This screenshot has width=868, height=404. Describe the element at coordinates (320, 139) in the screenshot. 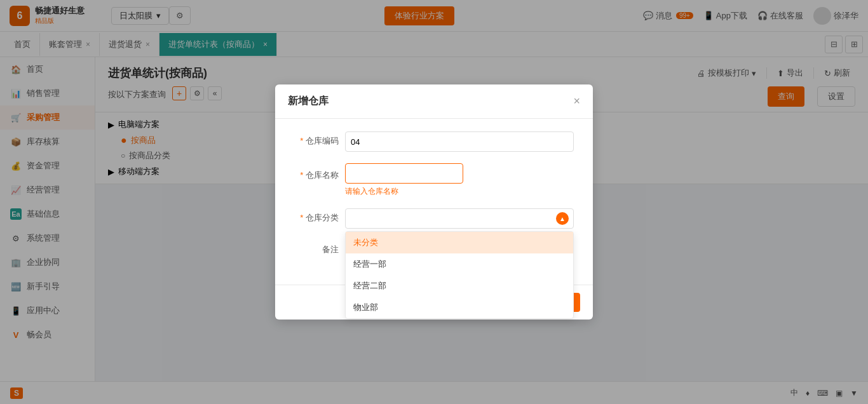

I see `code-label: 仓库编码` at that location.